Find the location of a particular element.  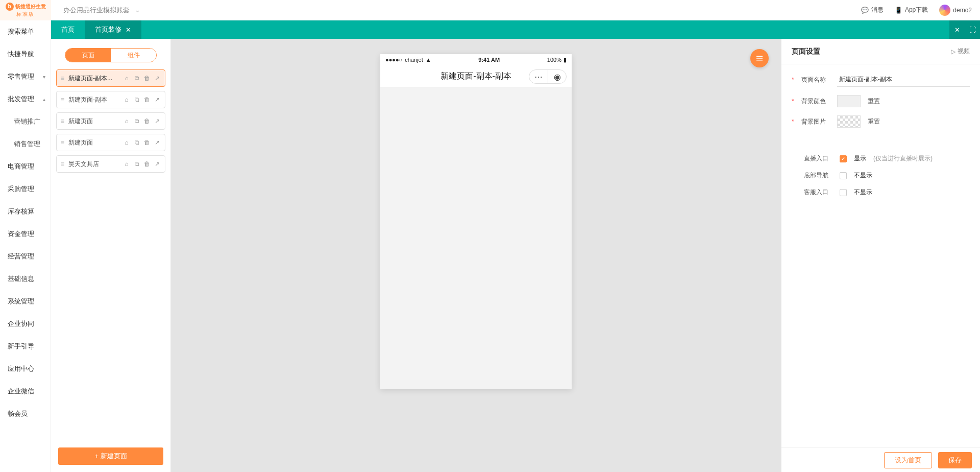

user-menu: demo2 is located at coordinates (955, 10).